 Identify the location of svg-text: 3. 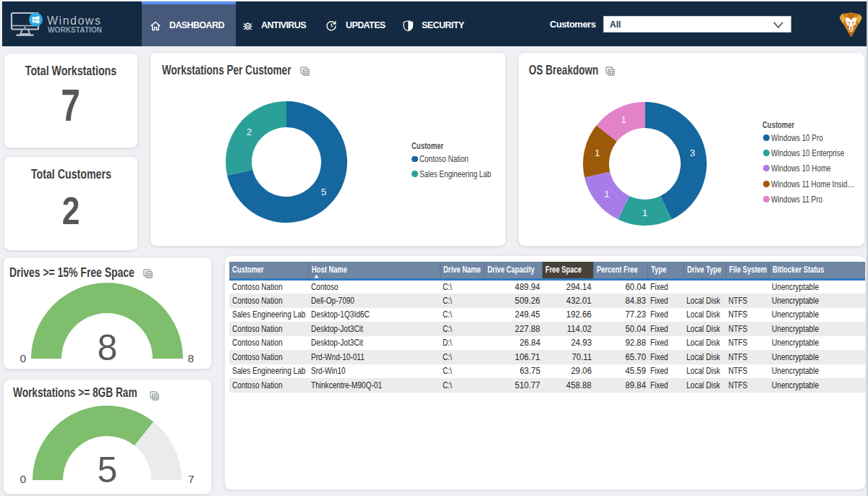
(693, 153).